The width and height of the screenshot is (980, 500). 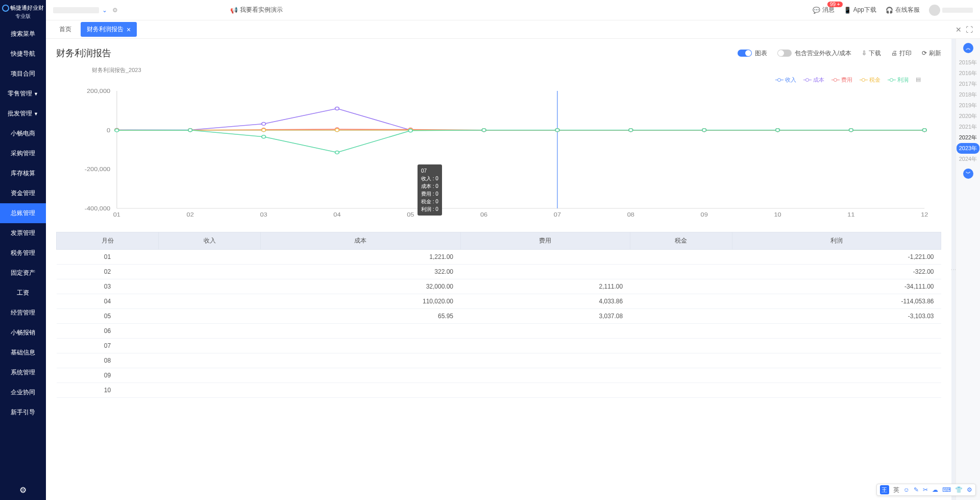 I want to click on table-row: 02322.00-322.00, so click(x=499, y=272).